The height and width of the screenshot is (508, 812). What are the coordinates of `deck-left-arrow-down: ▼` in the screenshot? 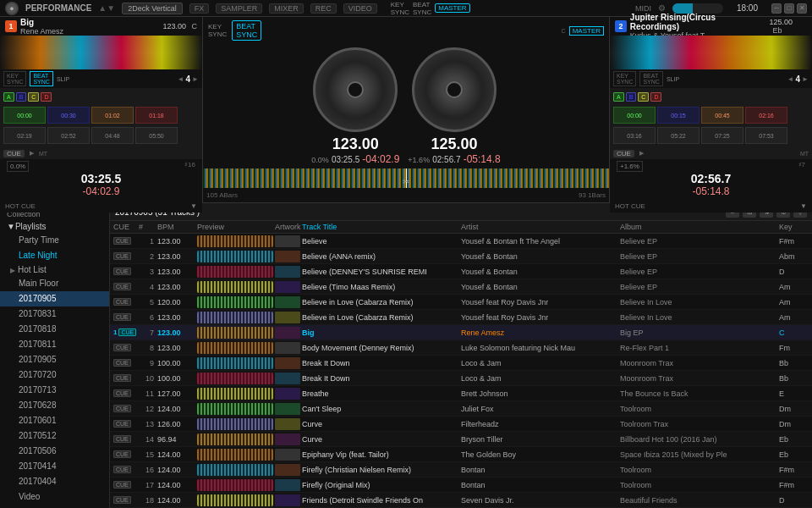 It's located at (194, 207).